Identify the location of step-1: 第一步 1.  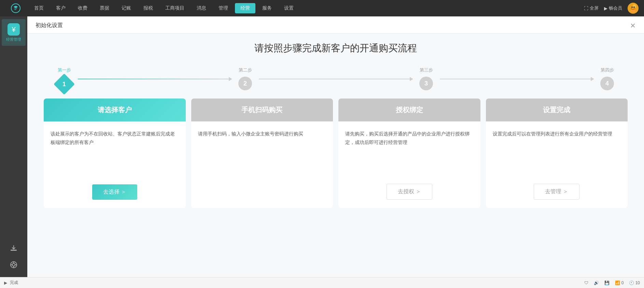
(64, 79).